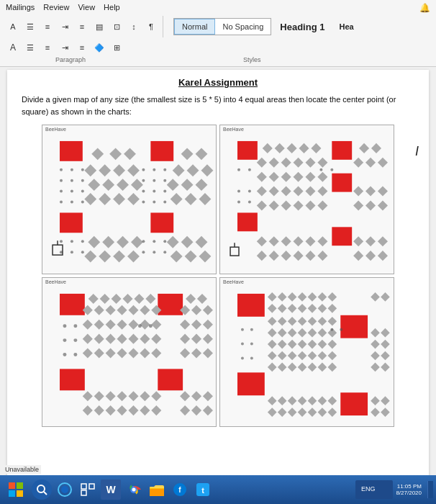 This screenshot has height=504, width=436. Describe the element at coordinates (82, 27) in the screenshot. I see `align-center-icon: ≡` at that location.